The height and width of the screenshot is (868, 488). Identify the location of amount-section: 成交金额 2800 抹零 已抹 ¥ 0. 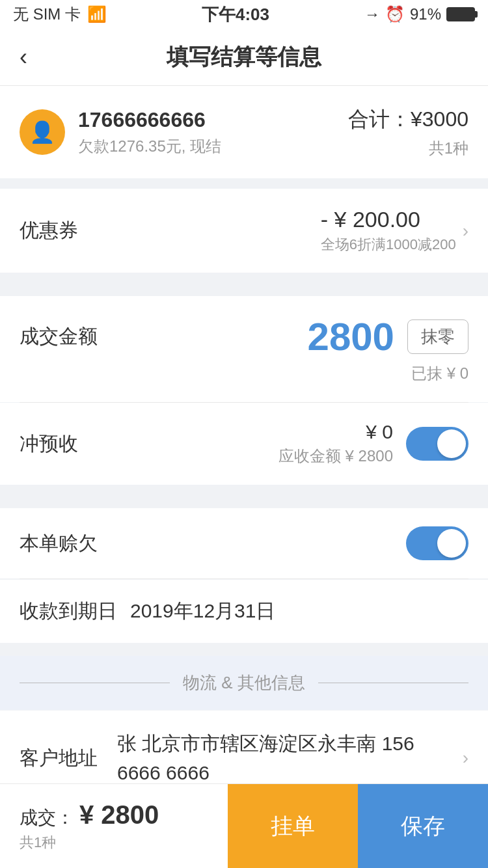
(244, 349).